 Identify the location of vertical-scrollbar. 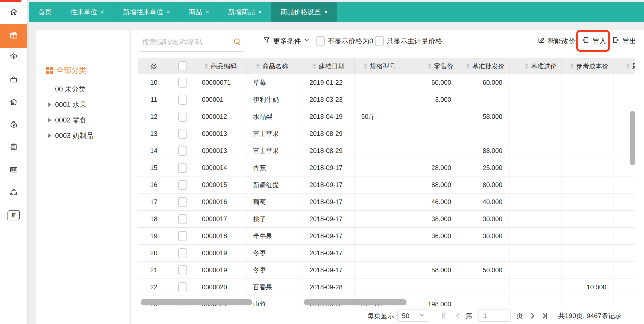
(633, 138).